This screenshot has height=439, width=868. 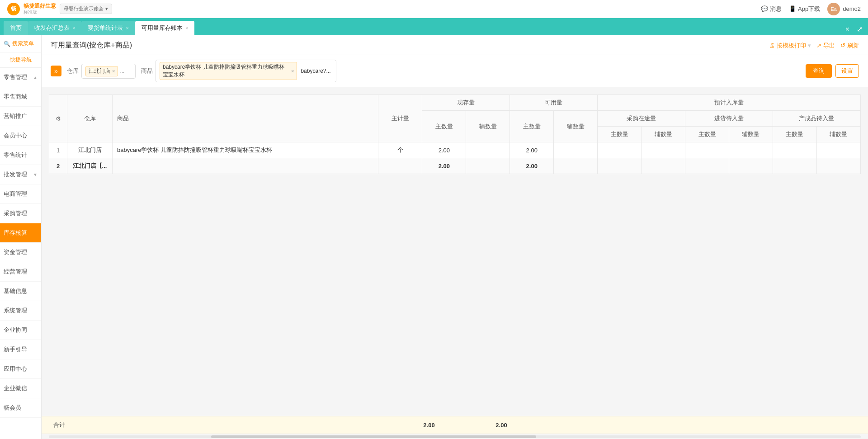 What do you see at coordinates (554, 103) in the screenshot?
I see `th-available: 可用量` at bounding box center [554, 103].